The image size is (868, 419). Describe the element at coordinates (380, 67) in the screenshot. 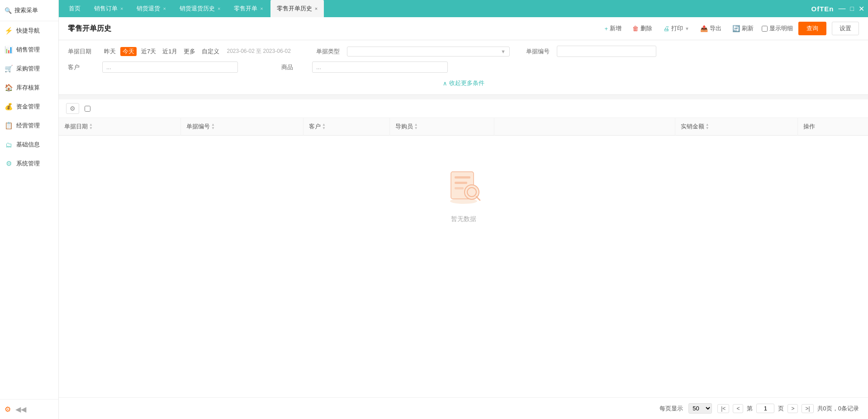

I see `goods-select: ...` at that location.